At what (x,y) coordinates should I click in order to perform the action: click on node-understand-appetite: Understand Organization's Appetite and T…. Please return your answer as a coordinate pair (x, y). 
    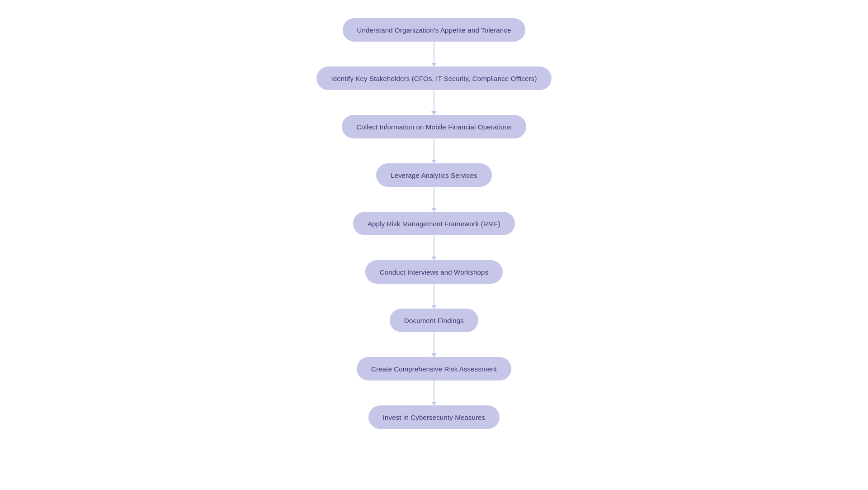
    Looking at the image, I should click on (434, 30).